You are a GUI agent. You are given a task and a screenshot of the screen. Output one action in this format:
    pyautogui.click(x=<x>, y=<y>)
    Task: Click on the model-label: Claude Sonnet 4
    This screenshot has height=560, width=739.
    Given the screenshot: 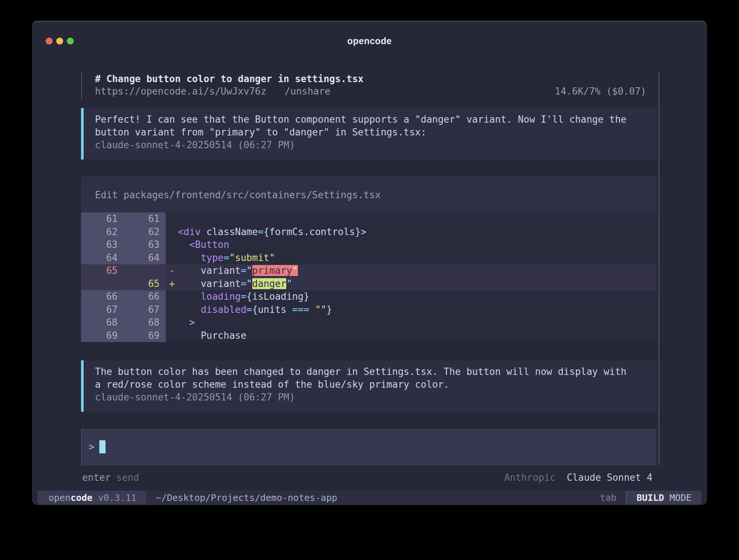 What is the action you would take?
    pyautogui.click(x=610, y=477)
    